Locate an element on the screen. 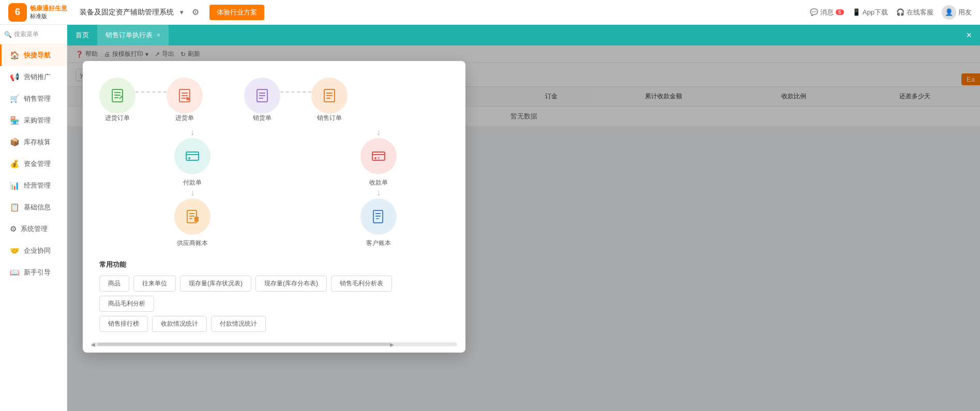 The image size is (980, 411). supplier-ledger-label: 供应商账本 is located at coordinates (192, 243).